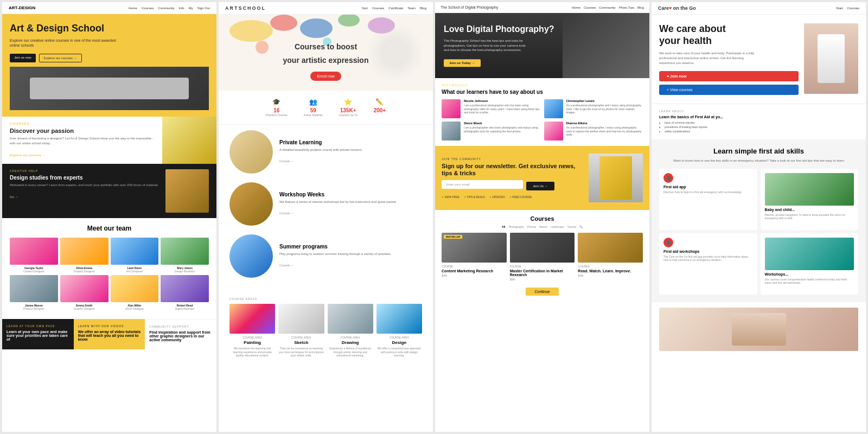 Image resolution: width=868 pixels, height=434 pixels. I want to click on p3-text-dianna: Dianna Elkins I'm a professional photogr…, so click(605, 131).